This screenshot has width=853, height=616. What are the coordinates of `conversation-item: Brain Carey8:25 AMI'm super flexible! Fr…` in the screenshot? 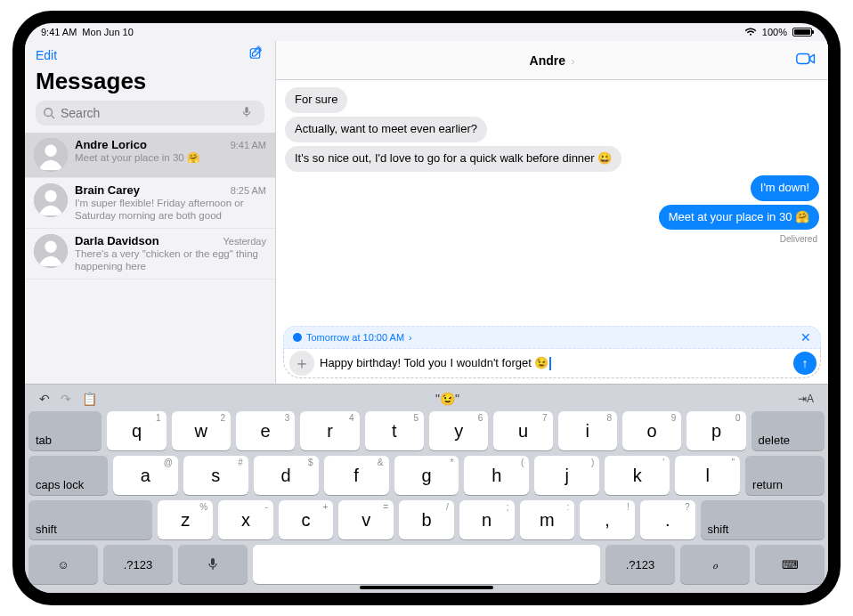 It's located at (150, 203).